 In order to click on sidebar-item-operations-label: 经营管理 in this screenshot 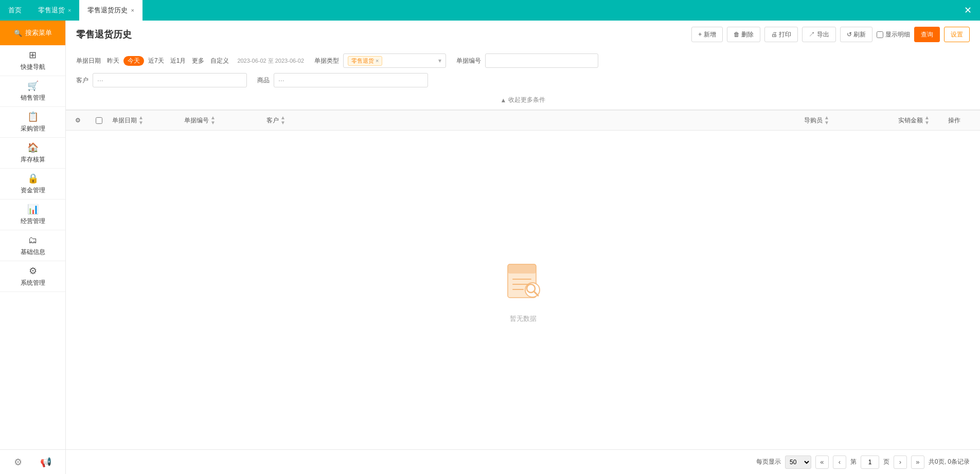, I will do `click(33, 221)`.